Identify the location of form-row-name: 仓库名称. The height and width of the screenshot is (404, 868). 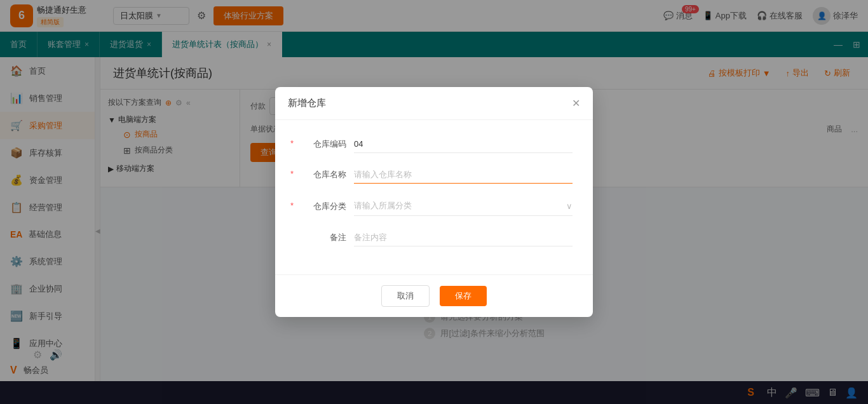
(434, 175).